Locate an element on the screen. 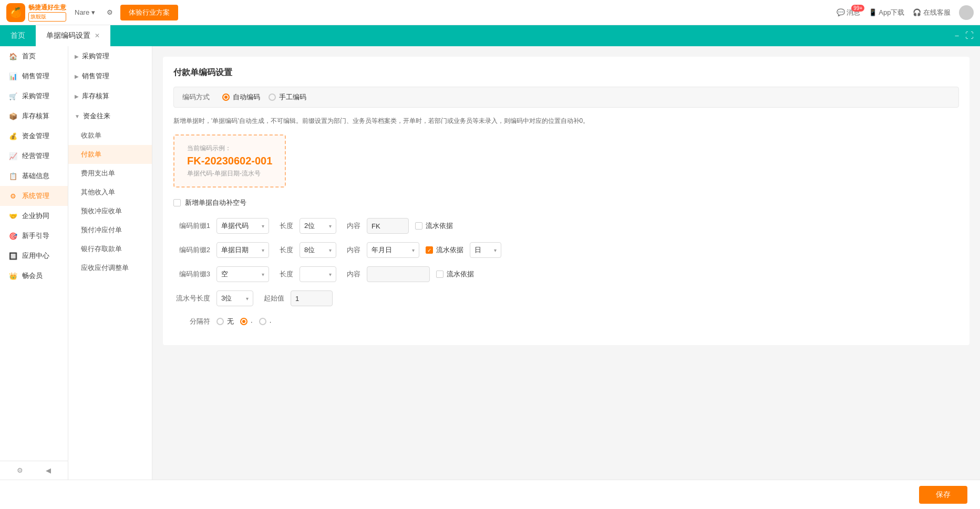 The image size is (980, 509). minimize-icon: － is located at coordinates (957, 36).